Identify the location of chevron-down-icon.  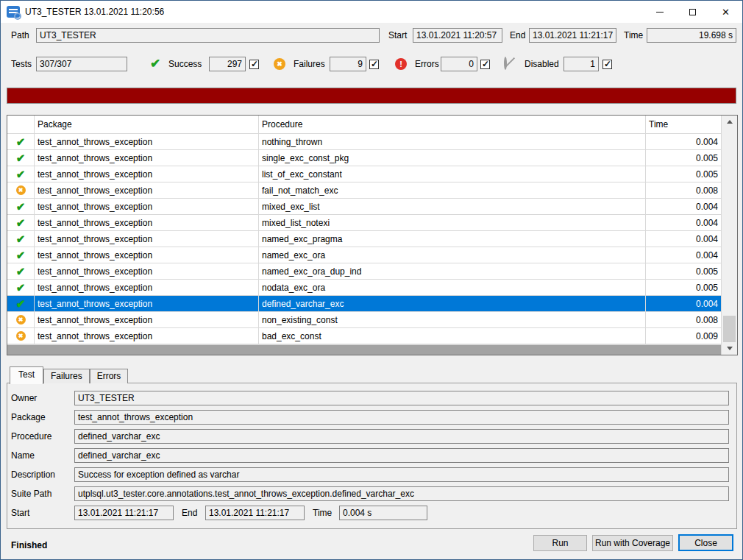
(730, 349).